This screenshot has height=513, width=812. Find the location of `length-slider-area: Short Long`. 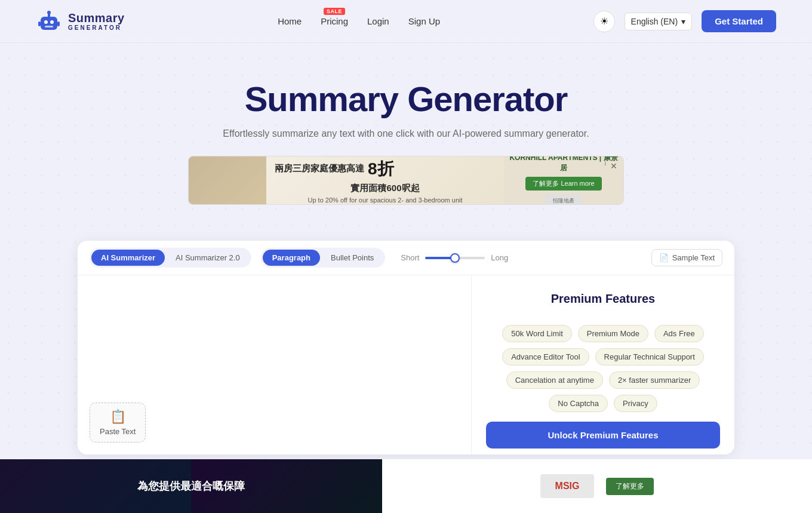

length-slider-area: Short Long is located at coordinates (454, 258).